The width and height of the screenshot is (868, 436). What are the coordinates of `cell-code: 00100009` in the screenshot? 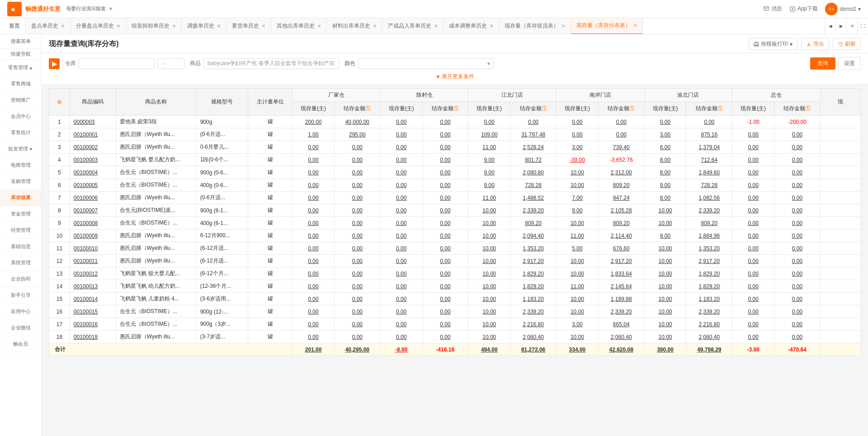 It's located at (93, 236).